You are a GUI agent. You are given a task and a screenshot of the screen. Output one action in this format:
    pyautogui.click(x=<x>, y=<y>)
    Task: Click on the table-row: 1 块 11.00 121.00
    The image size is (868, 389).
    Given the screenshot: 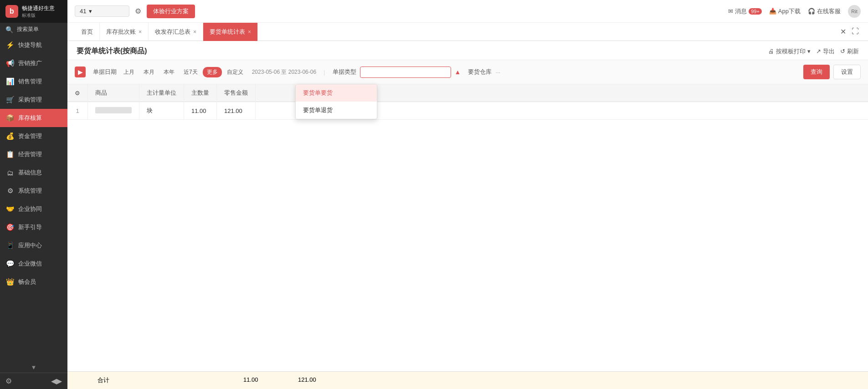 What is the action you would take?
    pyautogui.click(x=467, y=111)
    